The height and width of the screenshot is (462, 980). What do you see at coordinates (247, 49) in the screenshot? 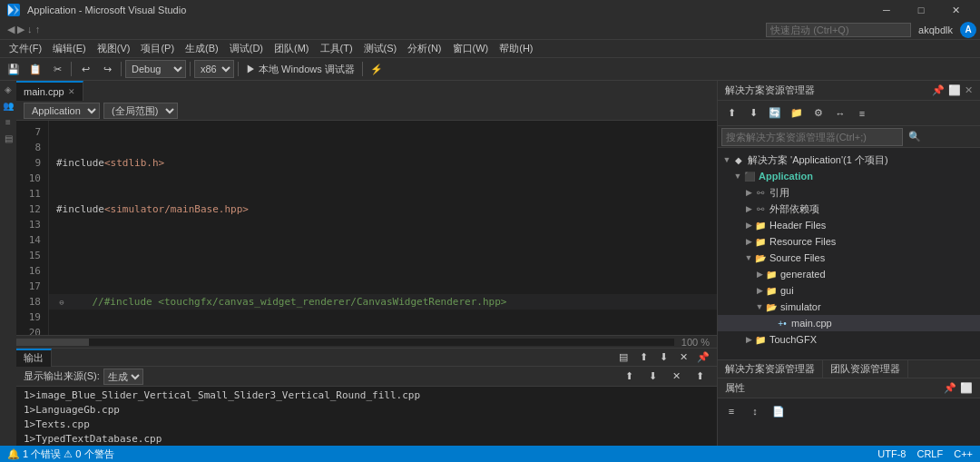
I see `menu-debug: 调试(D)` at bounding box center [247, 49].